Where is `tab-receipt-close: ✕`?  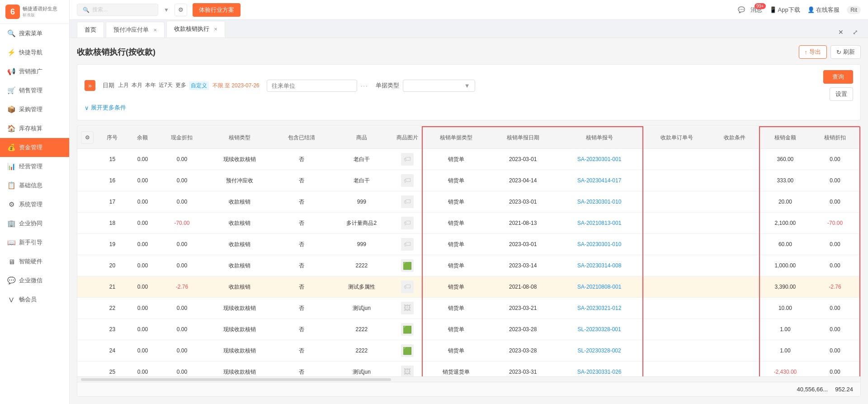
tab-receipt-close: ✕ is located at coordinates (216, 29).